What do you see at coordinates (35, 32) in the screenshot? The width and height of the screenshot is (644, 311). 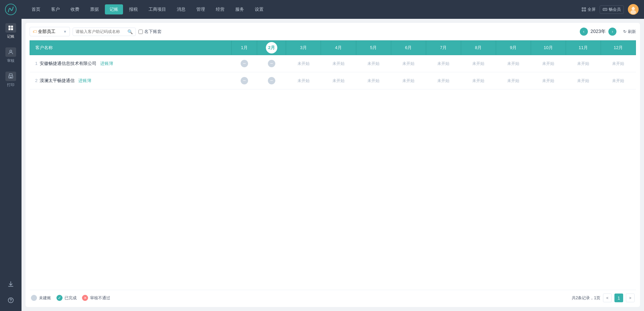 I see `employee-tag-icon: 🏷` at bounding box center [35, 32].